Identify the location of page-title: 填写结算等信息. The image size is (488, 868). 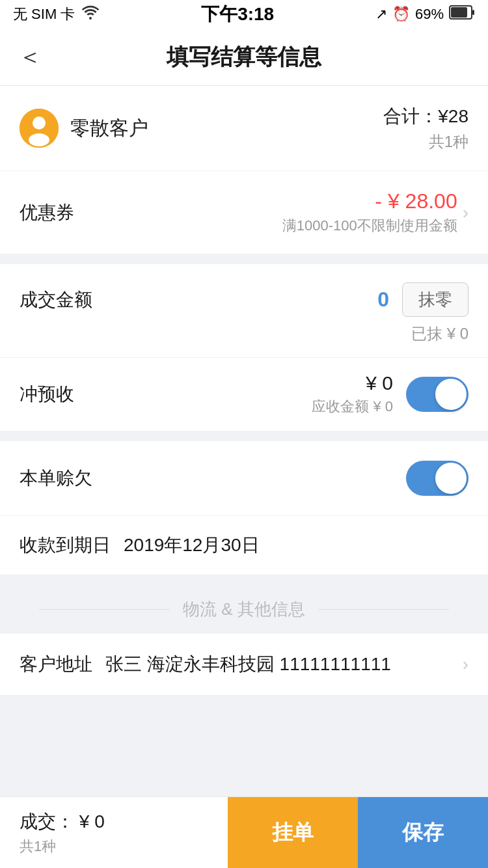
(244, 57).